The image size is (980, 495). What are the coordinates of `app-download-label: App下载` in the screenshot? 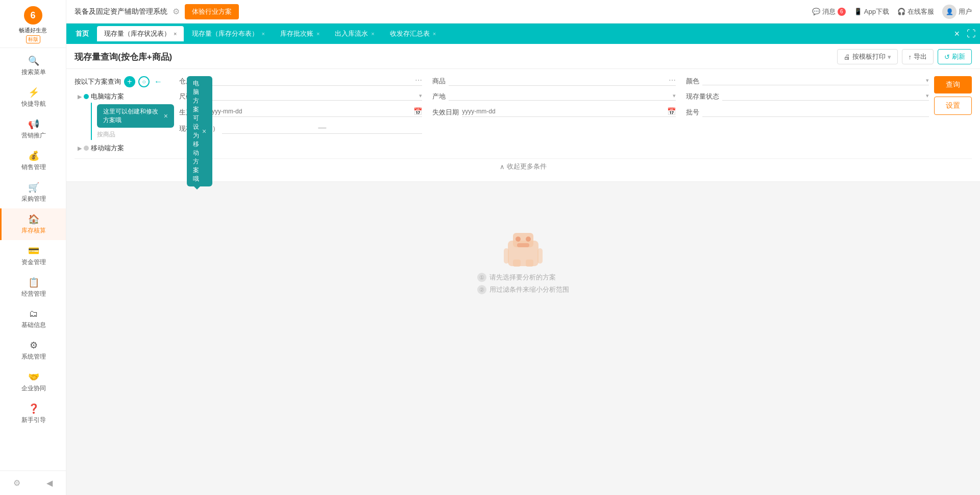 It's located at (877, 12).